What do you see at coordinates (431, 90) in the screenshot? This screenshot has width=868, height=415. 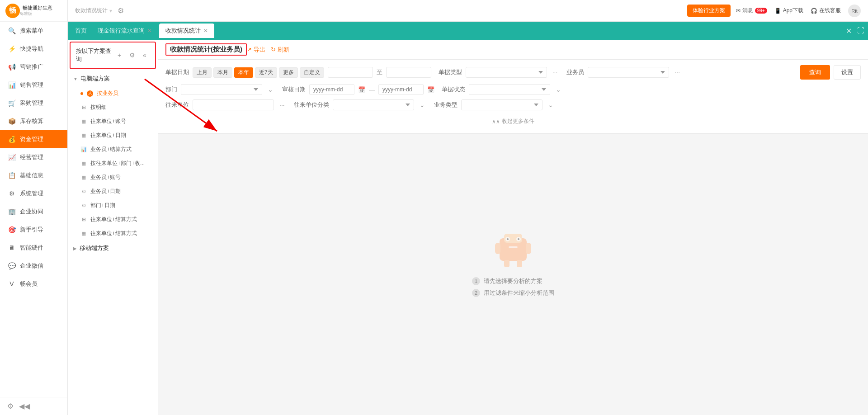 I see `audit-date-to-icon: 📅` at bounding box center [431, 90].